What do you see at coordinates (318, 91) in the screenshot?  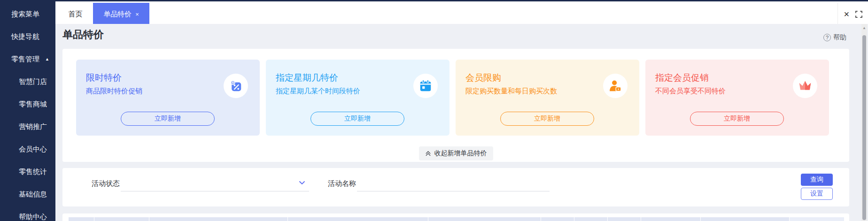 I see `card-desc: 指定星期几某个时间段特价` at bounding box center [318, 91].